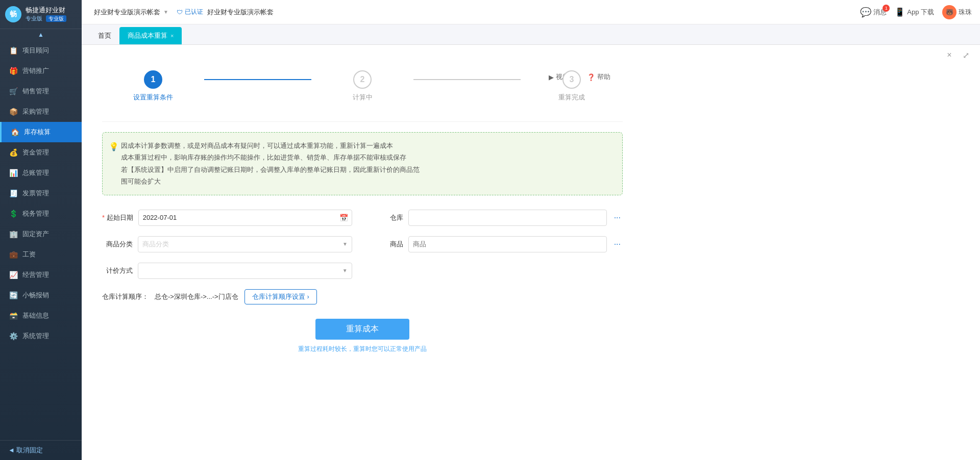  Describe the element at coordinates (362, 80) in the screenshot. I see `step-2-circle: 2` at that location.